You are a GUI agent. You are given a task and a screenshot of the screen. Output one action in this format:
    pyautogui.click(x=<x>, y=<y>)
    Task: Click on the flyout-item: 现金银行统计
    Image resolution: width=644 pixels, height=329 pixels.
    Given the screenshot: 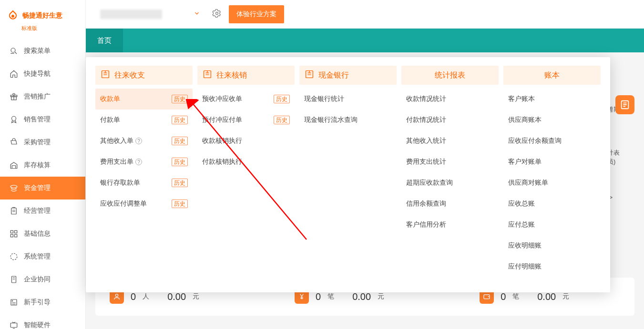 What is the action you would take?
    pyautogui.click(x=348, y=99)
    